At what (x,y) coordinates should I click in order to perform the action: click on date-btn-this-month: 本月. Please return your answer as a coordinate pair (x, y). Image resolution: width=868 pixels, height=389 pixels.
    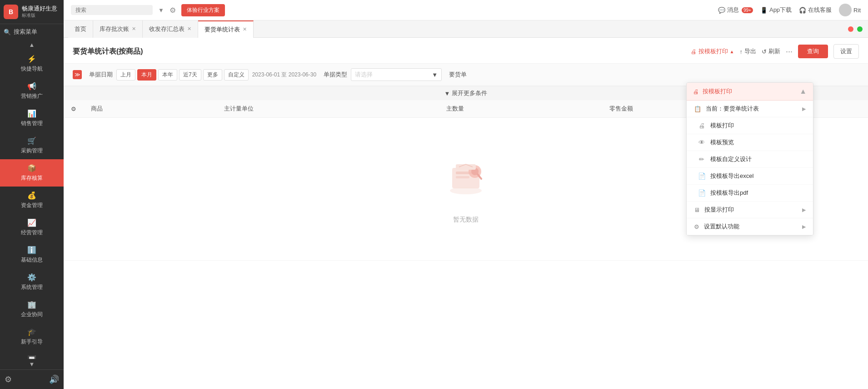
    Looking at the image, I should click on (147, 75).